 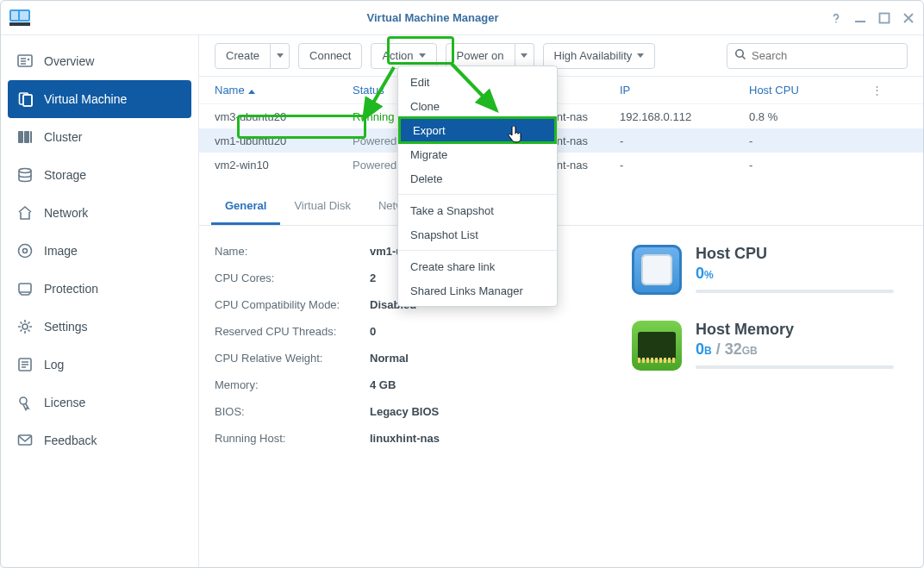 I want to click on table-row: vm2-win10 Powered off linuxhint-nas - -, so click(x=561, y=165).